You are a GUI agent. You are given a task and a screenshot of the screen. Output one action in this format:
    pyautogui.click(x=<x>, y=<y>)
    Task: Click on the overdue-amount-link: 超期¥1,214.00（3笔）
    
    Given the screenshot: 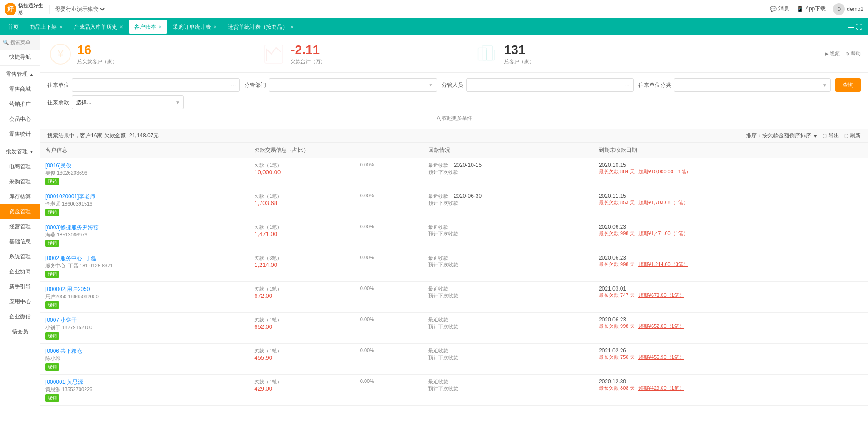 What is the action you would take?
    pyautogui.click(x=663, y=264)
    